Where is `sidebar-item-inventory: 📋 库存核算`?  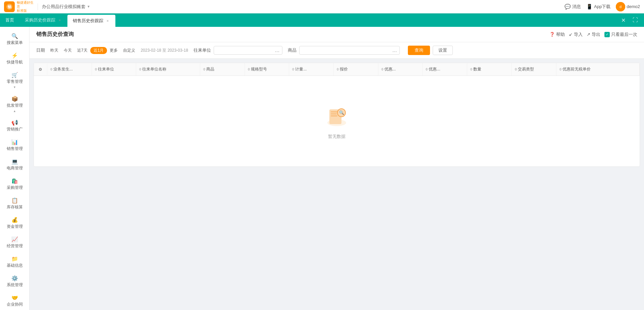 sidebar-item-inventory: 📋 库存核算 is located at coordinates (15, 204).